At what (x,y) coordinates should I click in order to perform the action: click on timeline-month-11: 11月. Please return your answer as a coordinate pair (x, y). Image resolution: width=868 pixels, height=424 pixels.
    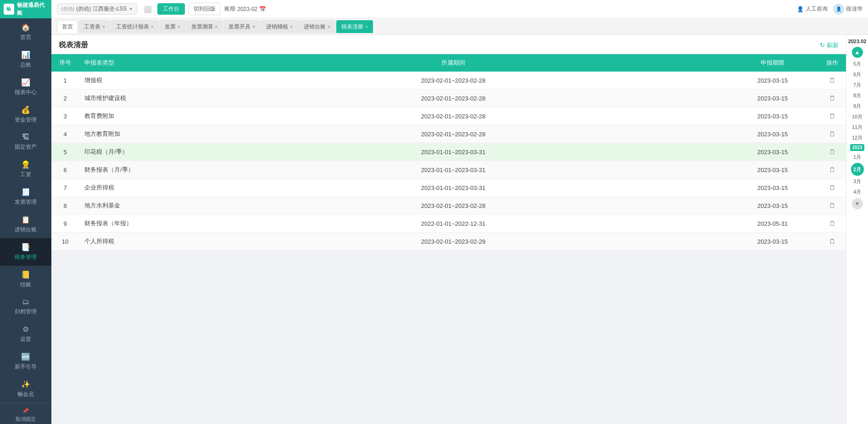
    Looking at the image, I should click on (857, 128).